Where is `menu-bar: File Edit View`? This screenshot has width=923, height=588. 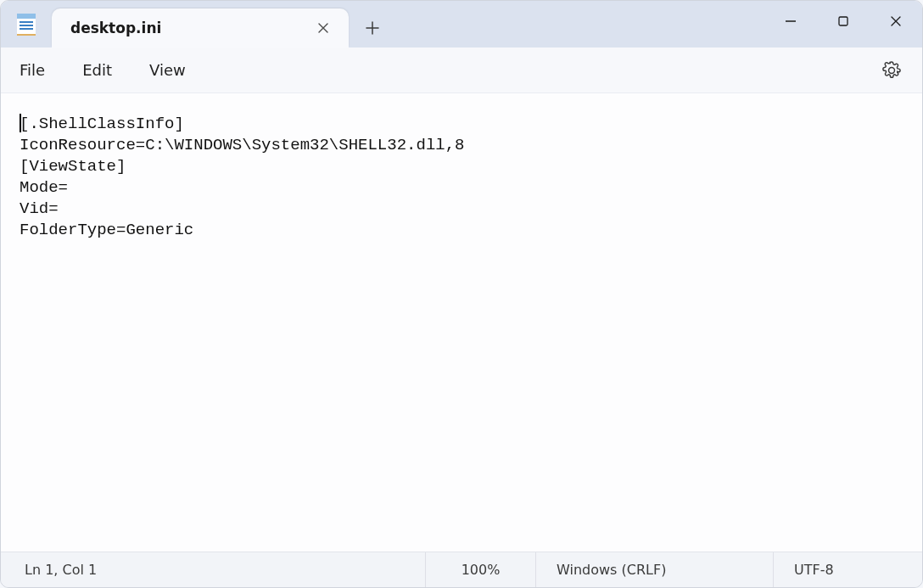
menu-bar: File Edit View is located at coordinates (462, 70).